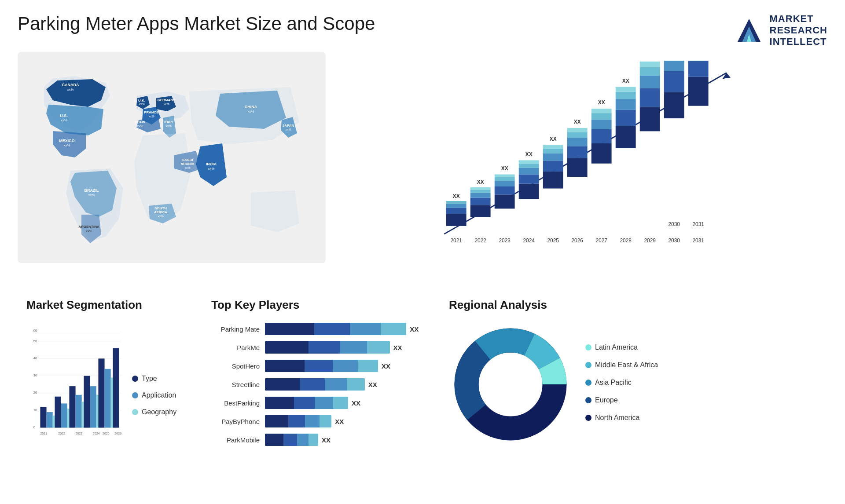 The image size is (845, 504). I want to click on player-row: BestParkingXX, so click(321, 403).